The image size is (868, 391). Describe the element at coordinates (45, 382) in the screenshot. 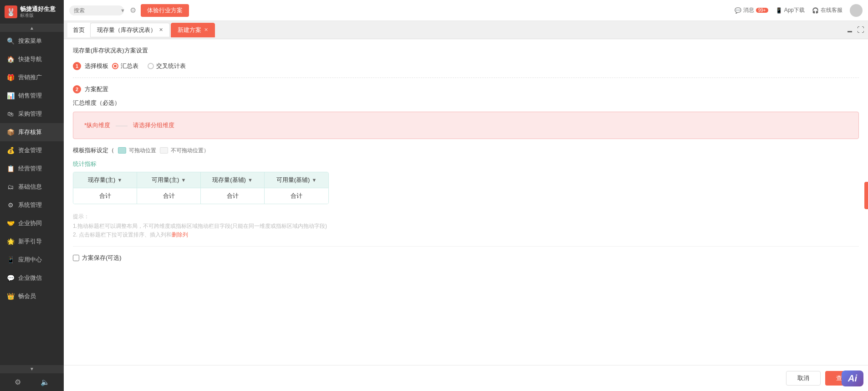

I see `sound-icon: 🔈` at that location.